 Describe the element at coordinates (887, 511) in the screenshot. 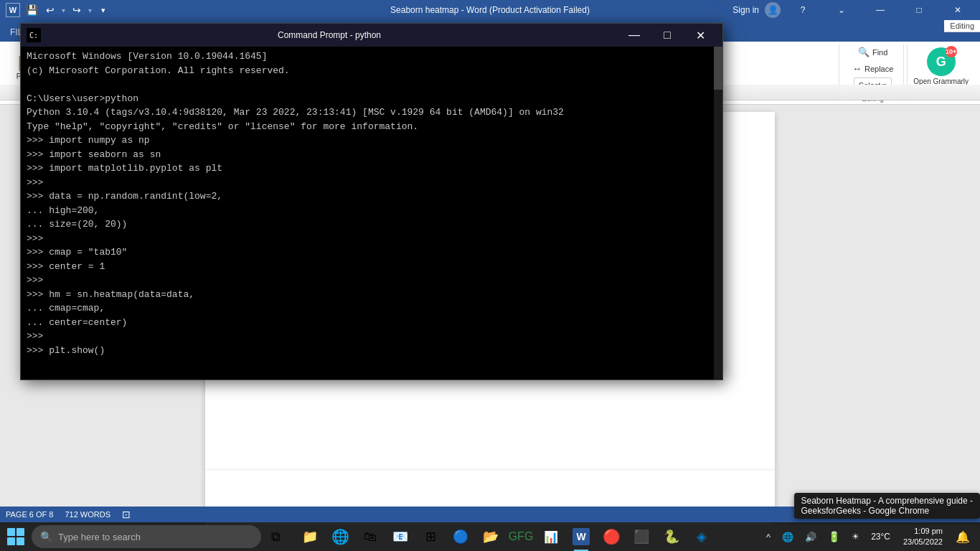

I see `tooltip-line2: GeeksforGeeks - Google Chrome` at that location.